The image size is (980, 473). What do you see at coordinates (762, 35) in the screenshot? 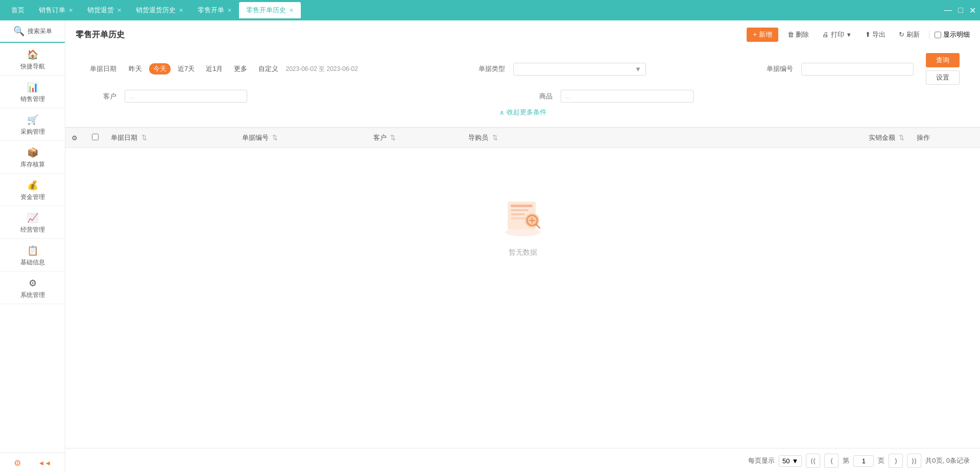
I see `add-button: + 新增` at bounding box center [762, 35].